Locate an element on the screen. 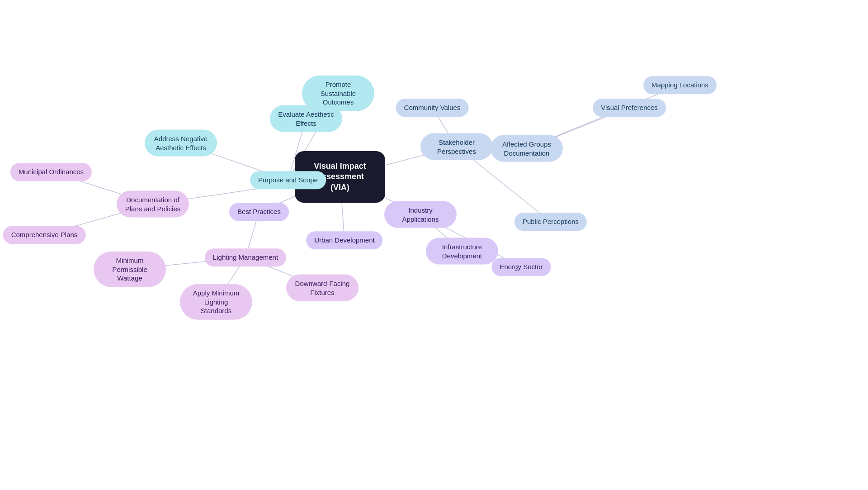 The image size is (868, 490). node-stakeholder: Stakeholder Perspectives is located at coordinates (457, 147).